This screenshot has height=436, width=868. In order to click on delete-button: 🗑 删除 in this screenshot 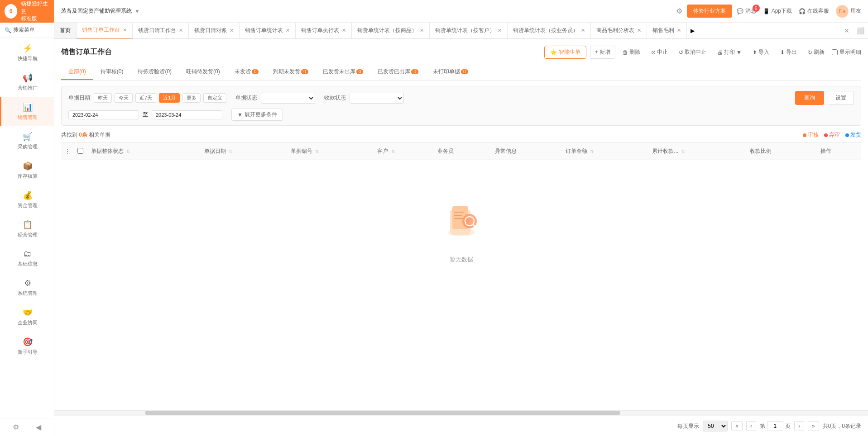, I will do `click(631, 52)`.